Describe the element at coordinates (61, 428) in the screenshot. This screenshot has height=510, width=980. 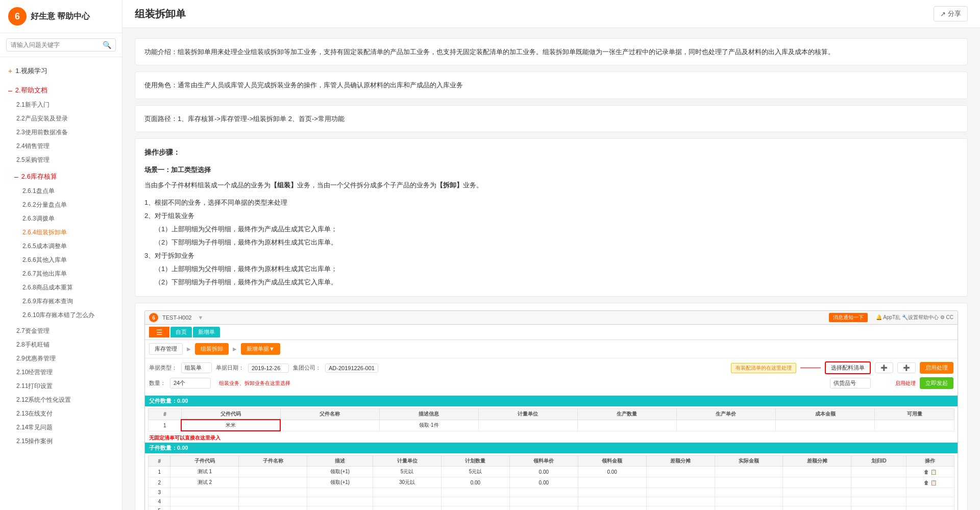
I see `sidebar-item-2-14: 2.14常见问题` at that location.